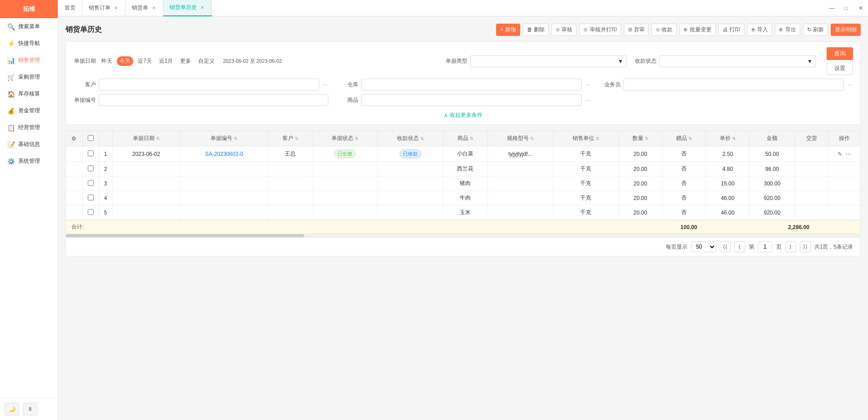 This screenshot has width=868, height=420. Describe the element at coordinates (846, 30) in the screenshot. I see `show-detail-button: 显示明细` at that location.